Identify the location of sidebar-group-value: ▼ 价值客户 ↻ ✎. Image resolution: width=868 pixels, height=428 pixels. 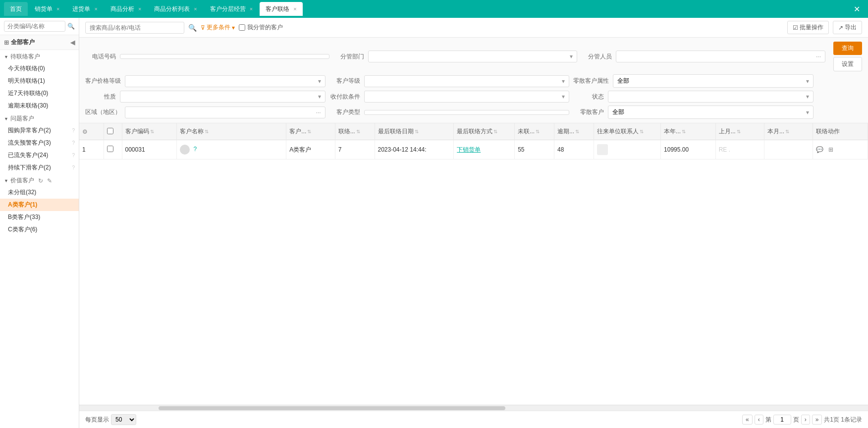
(40, 180).